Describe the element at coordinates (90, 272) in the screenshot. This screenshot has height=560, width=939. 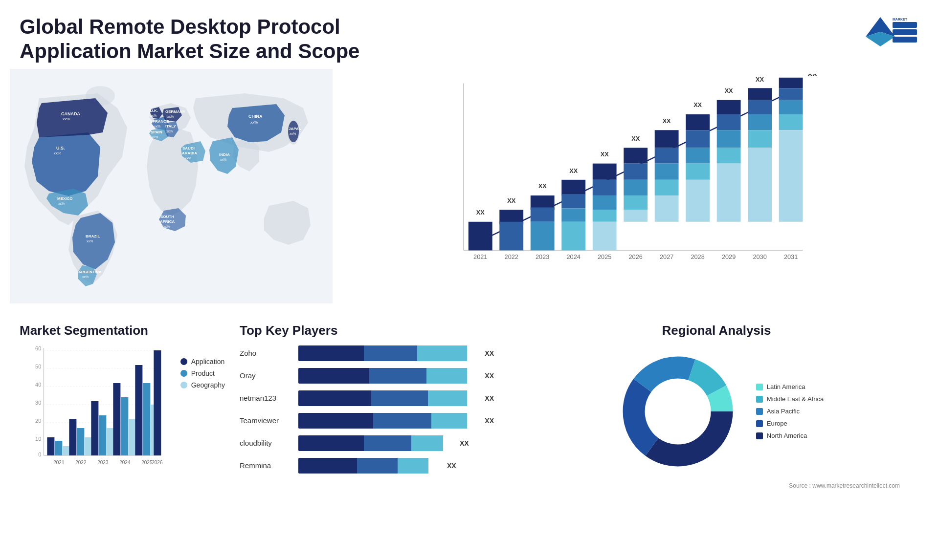
I see `svg-text: ARGENTINA` at that location.